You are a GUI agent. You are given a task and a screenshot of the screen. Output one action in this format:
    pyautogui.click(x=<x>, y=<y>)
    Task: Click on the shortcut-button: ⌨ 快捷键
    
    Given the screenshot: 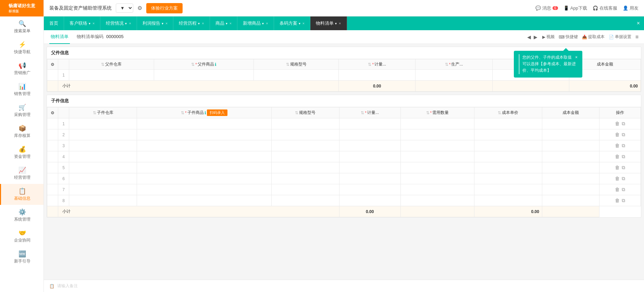 What is the action you would take?
    pyautogui.click(x=568, y=37)
    